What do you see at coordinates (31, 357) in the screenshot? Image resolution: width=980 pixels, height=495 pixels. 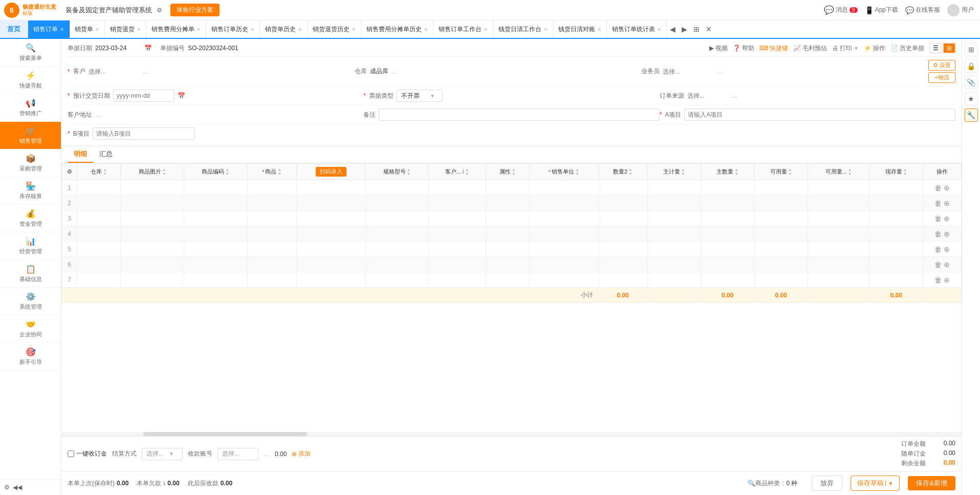 I see `sidebar-item-guide: 🎯 新手引导` at bounding box center [31, 357].